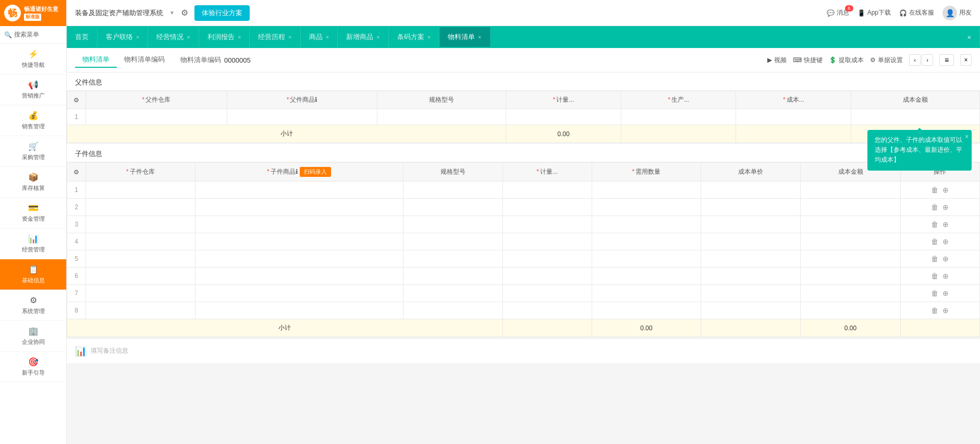 Image resolution: width=980 pixels, height=444 pixels. What do you see at coordinates (33, 90) in the screenshot?
I see `sidebar-item-marketing: 📢 营销推广` at bounding box center [33, 90].